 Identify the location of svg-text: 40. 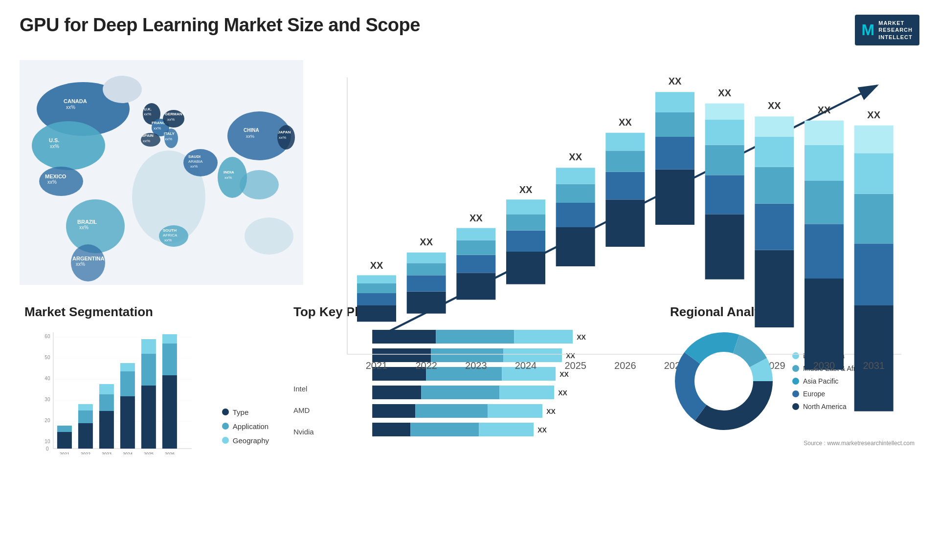
(47, 378).